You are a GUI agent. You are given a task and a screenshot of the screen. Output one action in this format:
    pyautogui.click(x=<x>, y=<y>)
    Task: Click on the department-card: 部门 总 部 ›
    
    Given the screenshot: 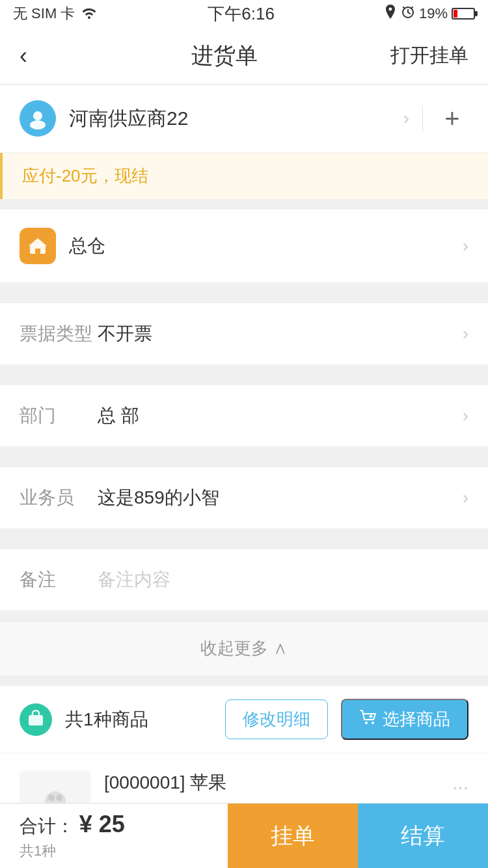 What is the action you would take?
    pyautogui.click(x=244, y=416)
    